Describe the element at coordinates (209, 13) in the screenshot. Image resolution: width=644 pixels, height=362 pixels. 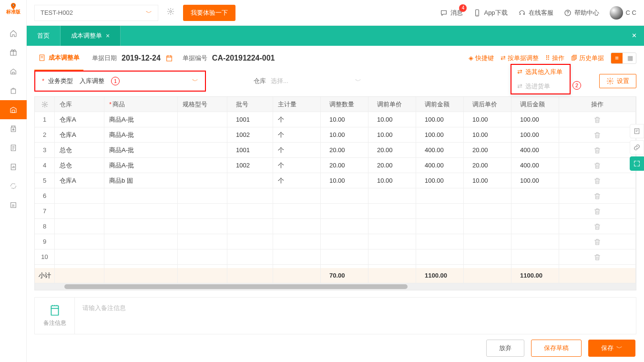
I see `try-button: 我要体验一下` at that location.